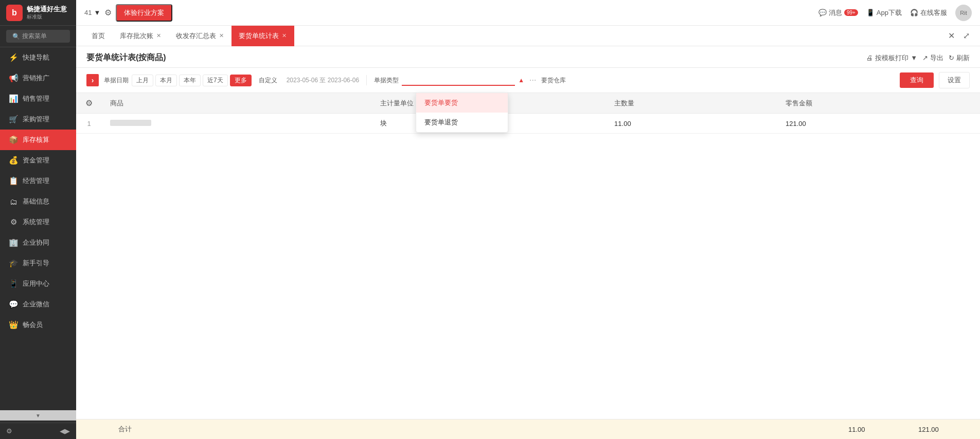 The height and width of the screenshot is (439, 980). What do you see at coordinates (13, 263) in the screenshot?
I see `nav-icon-guide: 🎓` at bounding box center [13, 263].